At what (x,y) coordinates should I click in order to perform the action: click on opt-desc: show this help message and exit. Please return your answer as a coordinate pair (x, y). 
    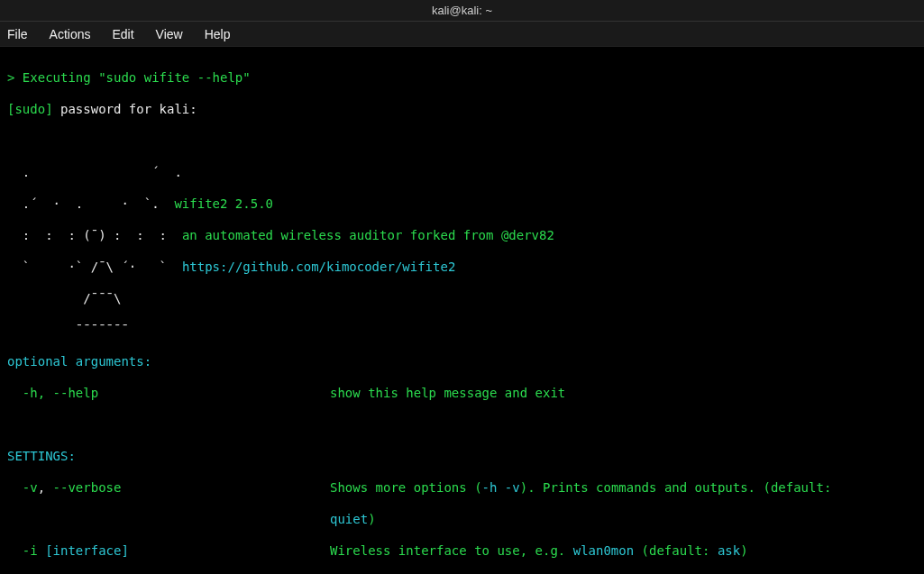
    Looking at the image, I should click on (447, 393).